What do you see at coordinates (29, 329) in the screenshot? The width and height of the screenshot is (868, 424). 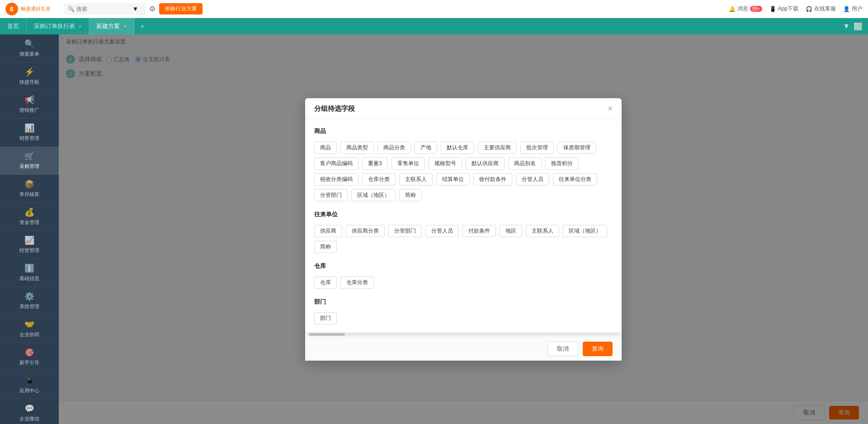 I see `sidebar-item-collab: 🤝 企业协同` at bounding box center [29, 329].